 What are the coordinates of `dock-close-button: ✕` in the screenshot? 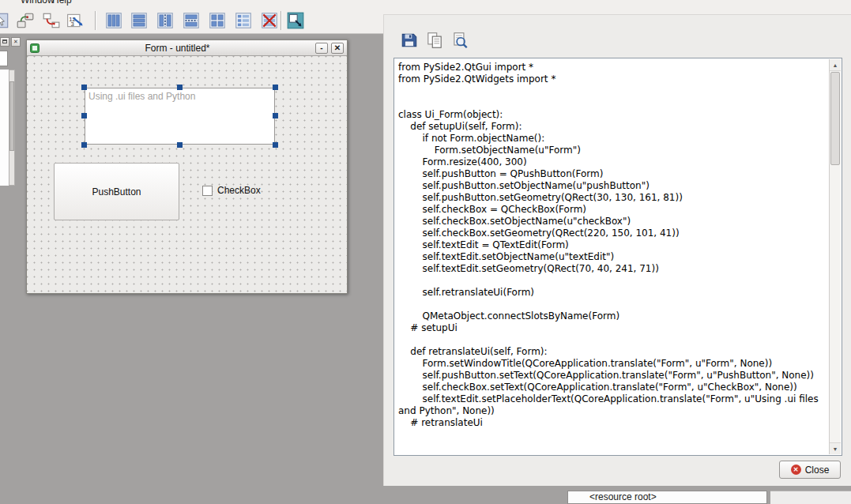 It's located at (16, 42).